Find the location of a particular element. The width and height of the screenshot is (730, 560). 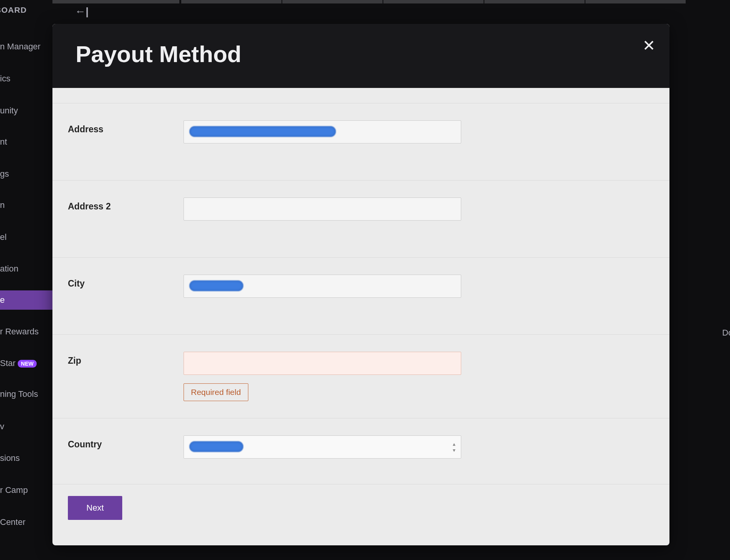

next-button: Next is located at coordinates (95, 508).